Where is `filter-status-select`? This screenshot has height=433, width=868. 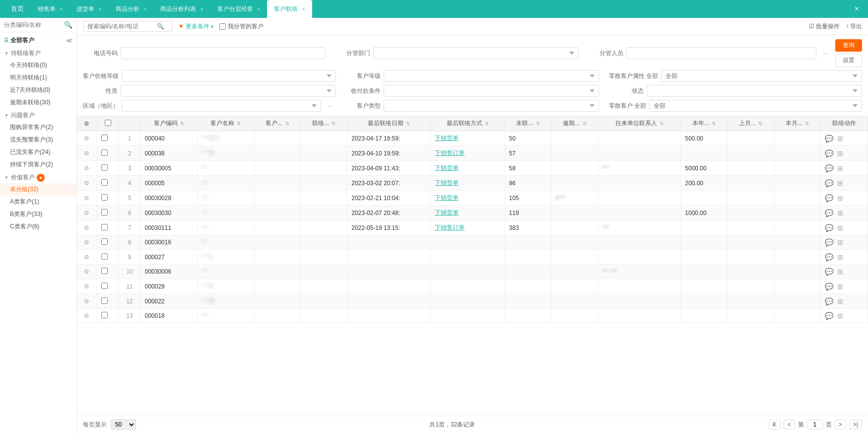 filter-status-select is located at coordinates (754, 91).